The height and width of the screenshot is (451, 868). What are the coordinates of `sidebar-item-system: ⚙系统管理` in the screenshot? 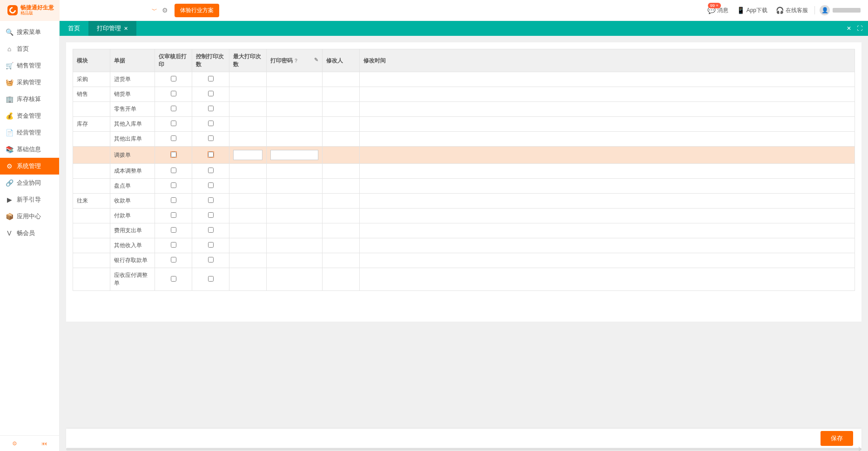 It's located at (30, 166).